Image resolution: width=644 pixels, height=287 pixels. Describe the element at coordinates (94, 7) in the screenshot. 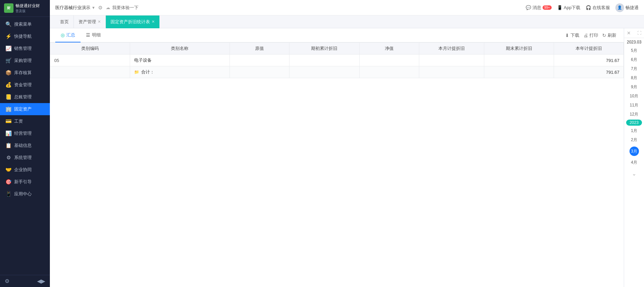

I see `company-dropdown-arrow: ▾` at that location.